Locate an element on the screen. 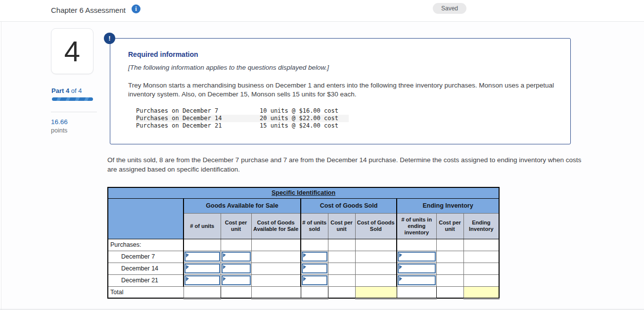 This screenshot has height=310, width=644. dec21-cost-per-unit-input is located at coordinates (236, 280).